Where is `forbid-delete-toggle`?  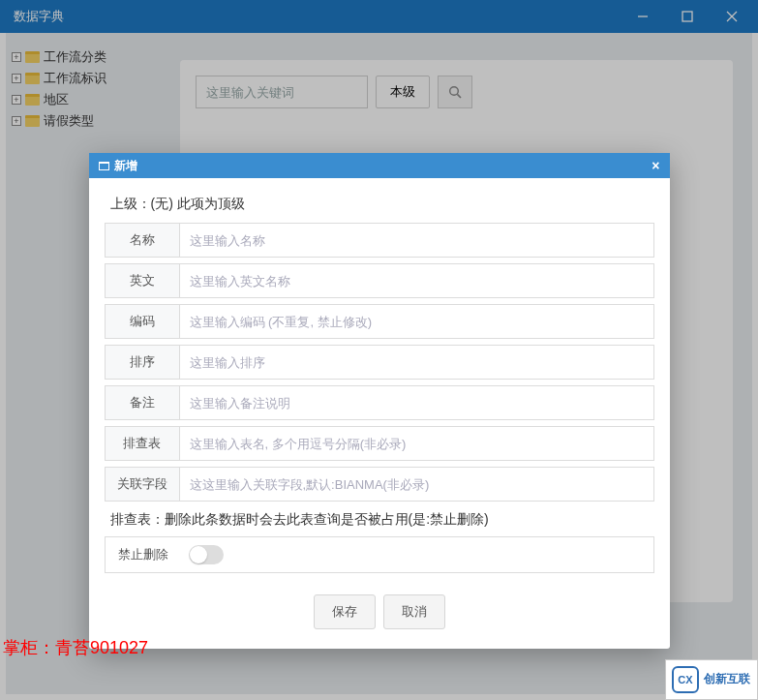
forbid-delete-toggle is located at coordinates (206, 555).